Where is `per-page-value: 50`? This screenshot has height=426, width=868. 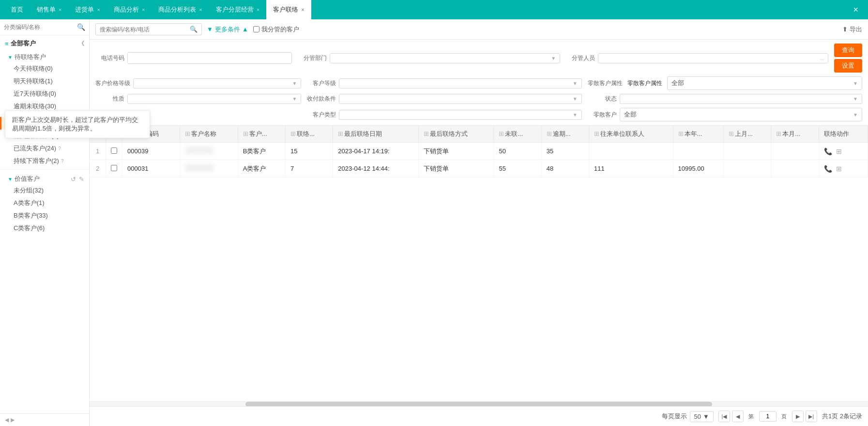
per-page-value: 50 is located at coordinates (698, 417).